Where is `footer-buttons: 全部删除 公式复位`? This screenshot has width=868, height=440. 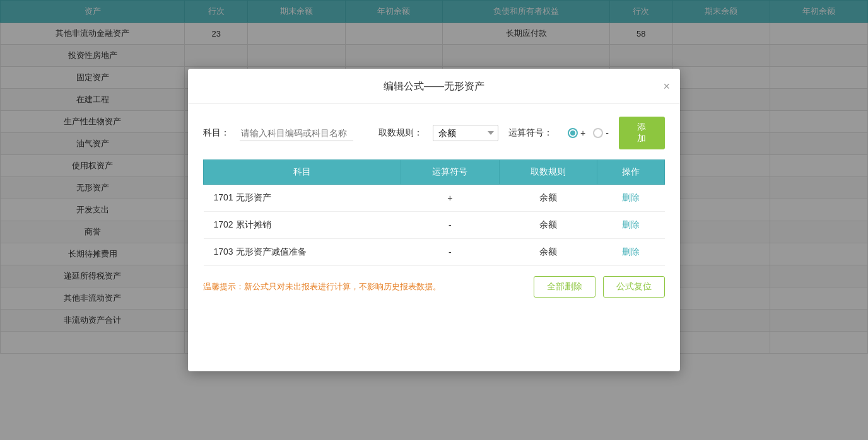
footer-buttons: 全部删除 公式复位 is located at coordinates (599, 287).